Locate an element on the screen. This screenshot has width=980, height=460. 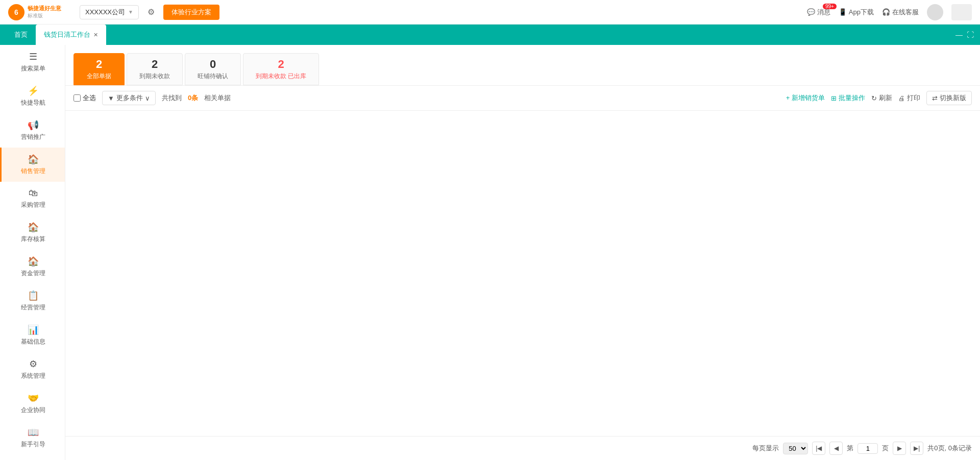
sidebar-item-operations: 📋 经营管理 is located at coordinates (33, 301).